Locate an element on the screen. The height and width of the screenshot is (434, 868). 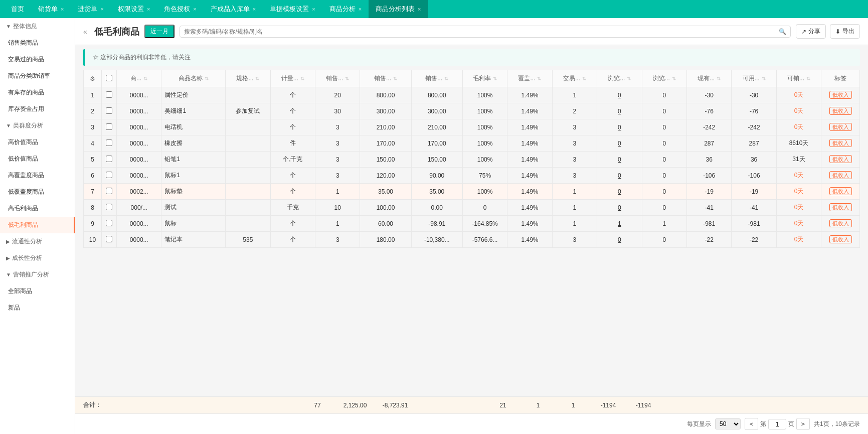
close-sales-order: × is located at coordinates (62, 9).